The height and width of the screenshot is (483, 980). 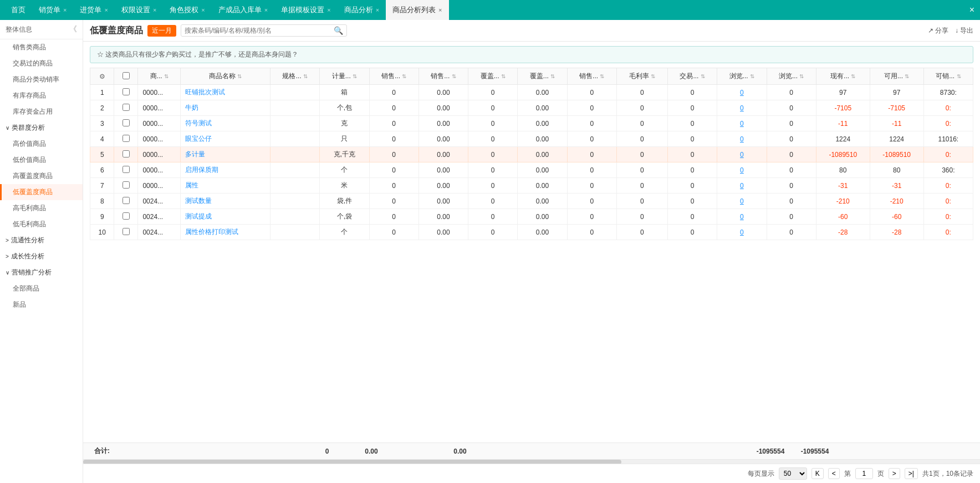 What do you see at coordinates (542, 77) in the screenshot?
I see `col-cover-b: 覆盖... ⇅` at bounding box center [542, 77].